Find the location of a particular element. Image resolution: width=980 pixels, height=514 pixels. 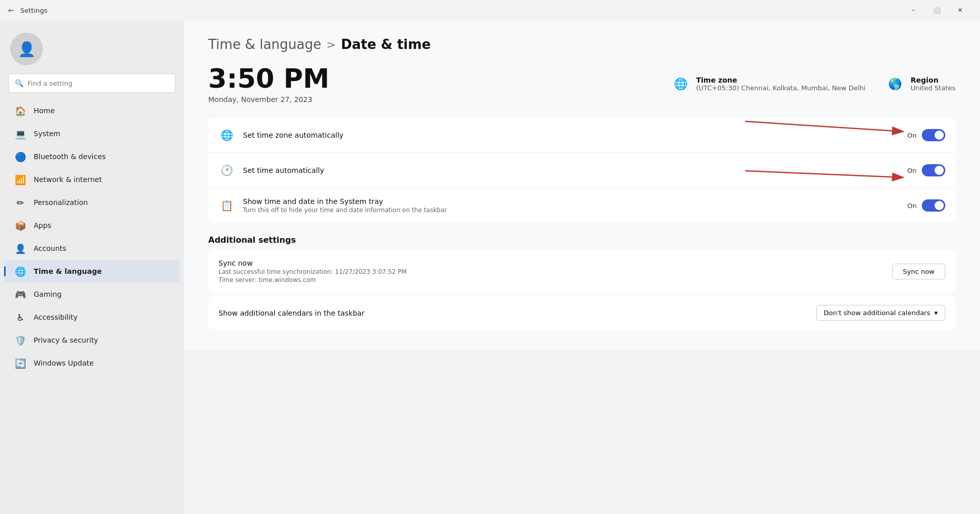

sidebar-item-personalization: ✏️ Personalization is located at coordinates (92, 202).